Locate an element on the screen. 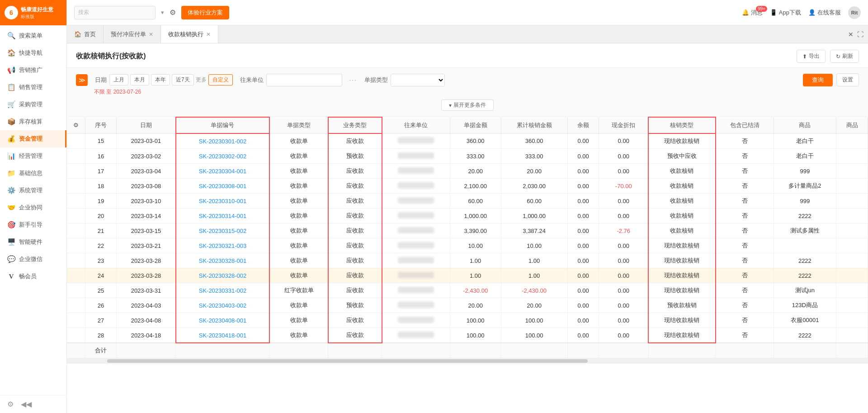 The height and width of the screenshot is (413, 868). sidebar-item-corp: 🤝 企业协同 is located at coordinates (33, 208).